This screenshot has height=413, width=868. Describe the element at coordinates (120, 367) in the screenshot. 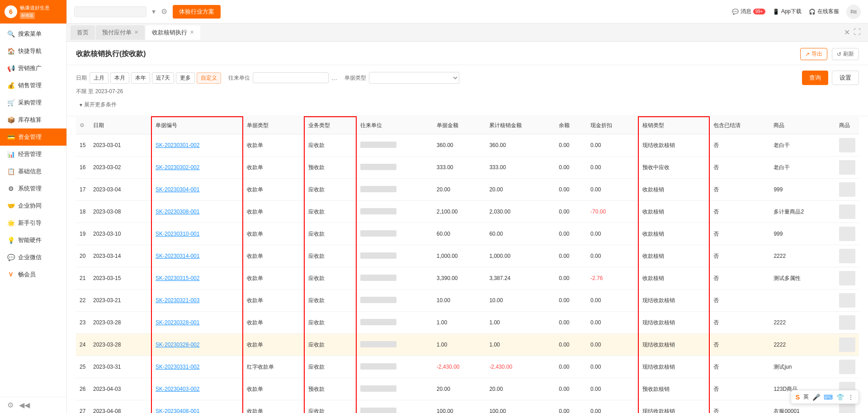

I see `cell-date: 2023-03-31` at that location.